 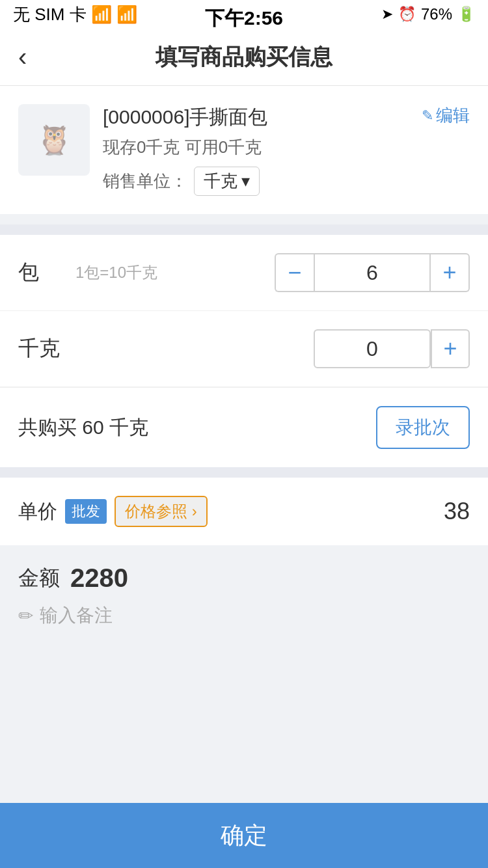 I want to click on bag-quantity-row: 包 1包=10千克 − +, so click(x=244, y=273).